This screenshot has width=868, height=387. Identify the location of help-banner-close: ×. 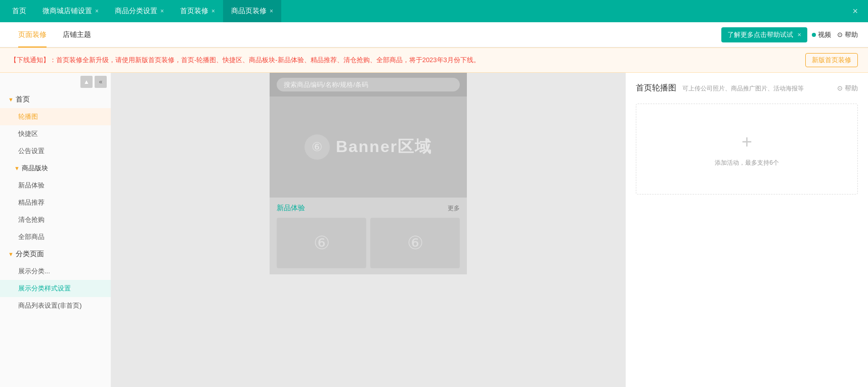
(799, 34).